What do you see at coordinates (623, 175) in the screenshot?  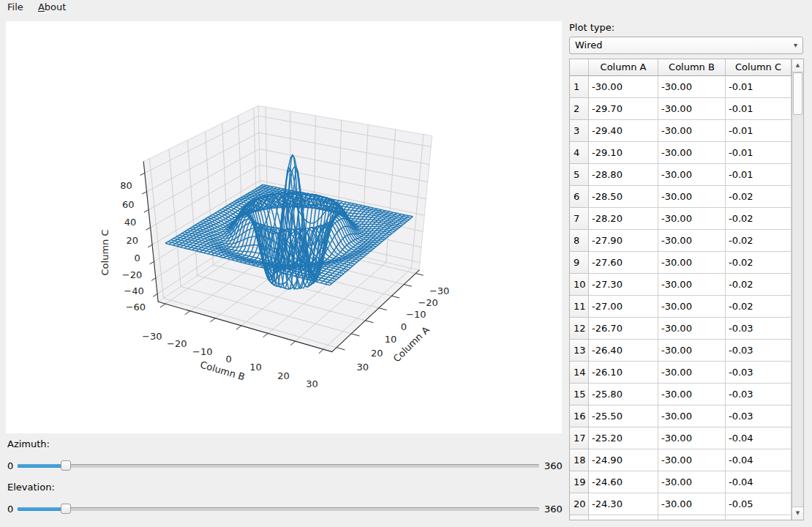 I see `table-cell: -28.80` at bounding box center [623, 175].